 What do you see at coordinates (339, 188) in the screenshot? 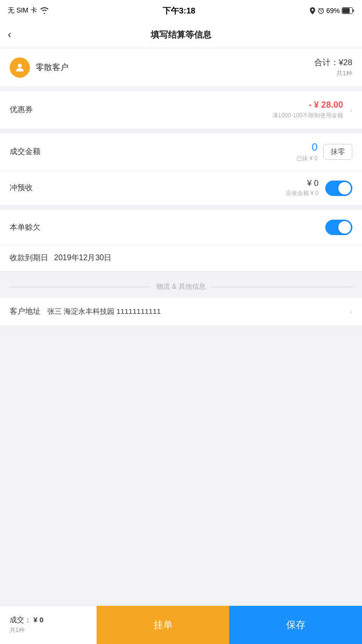
I see `precollect-toggle` at bounding box center [339, 188].